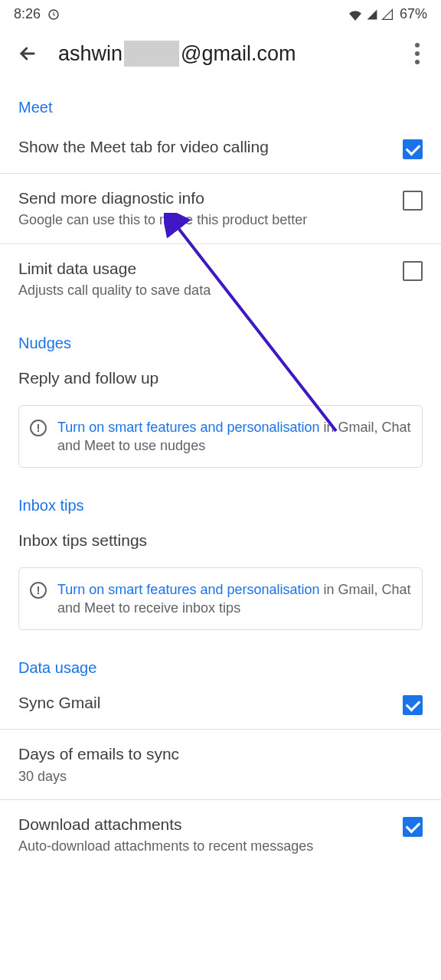 Image resolution: width=441 pixels, height=980 pixels. Describe the element at coordinates (220, 541) in the screenshot. I see `row-title: Inbox tips settings` at that location.